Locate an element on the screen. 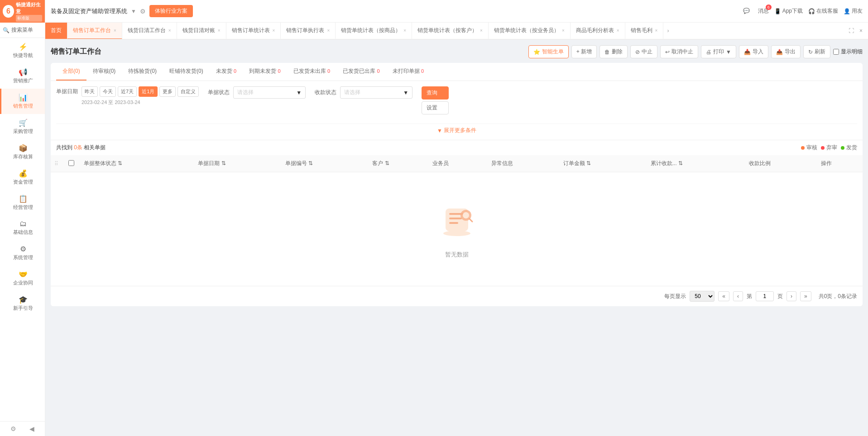 This screenshot has height=436, width=868. sidebar-item-system: ⚙ 系统管理 is located at coordinates (23, 253).